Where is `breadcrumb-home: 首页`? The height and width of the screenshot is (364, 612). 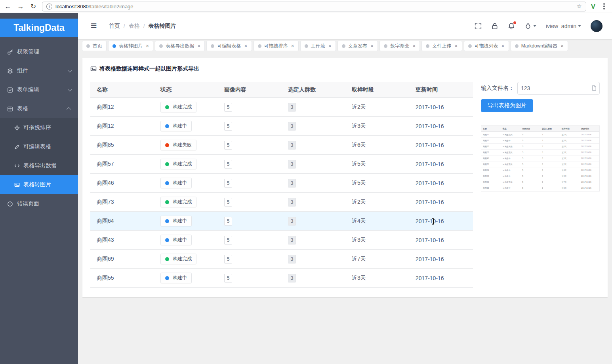 breadcrumb-home: 首页 is located at coordinates (114, 26).